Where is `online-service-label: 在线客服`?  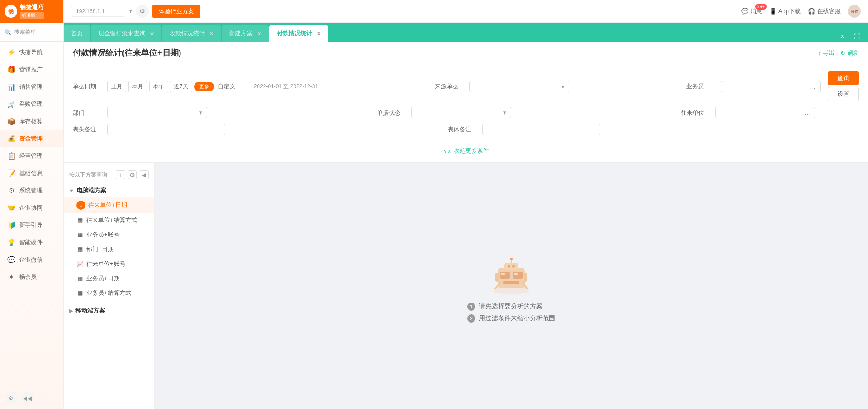
online-service-label: 在线客服 is located at coordinates (829, 11).